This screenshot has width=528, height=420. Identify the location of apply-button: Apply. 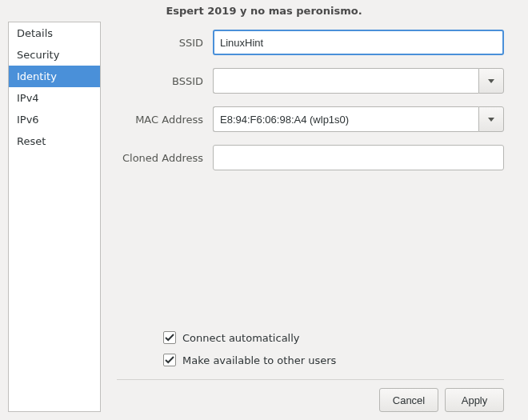
(474, 400).